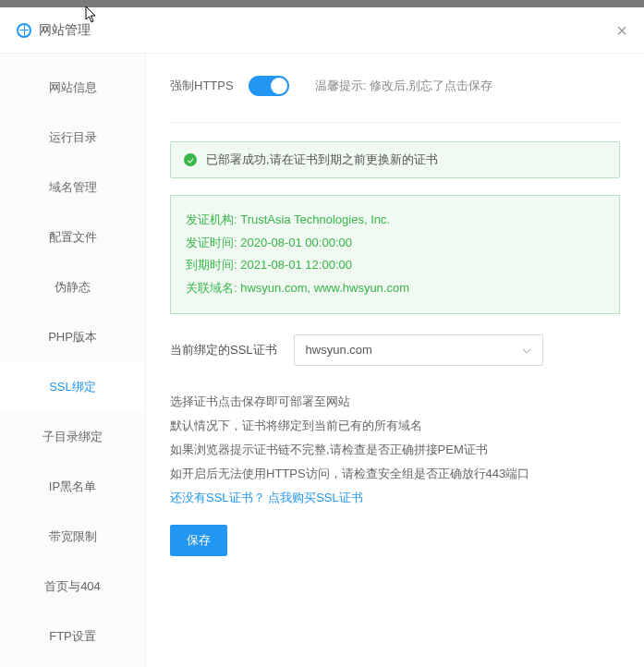 This screenshot has width=644, height=667. I want to click on deploy-success-alert: 已部署成功,请在证书到期之前更换新的证书, so click(395, 160).